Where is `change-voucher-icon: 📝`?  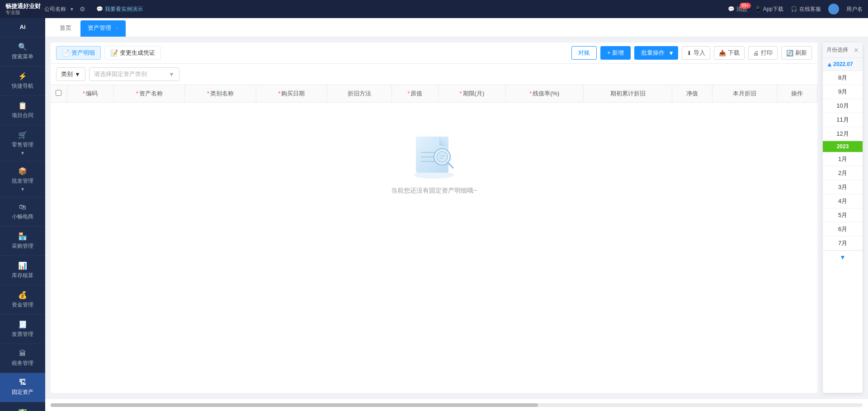
change-voucher-icon: 📝 is located at coordinates (114, 53).